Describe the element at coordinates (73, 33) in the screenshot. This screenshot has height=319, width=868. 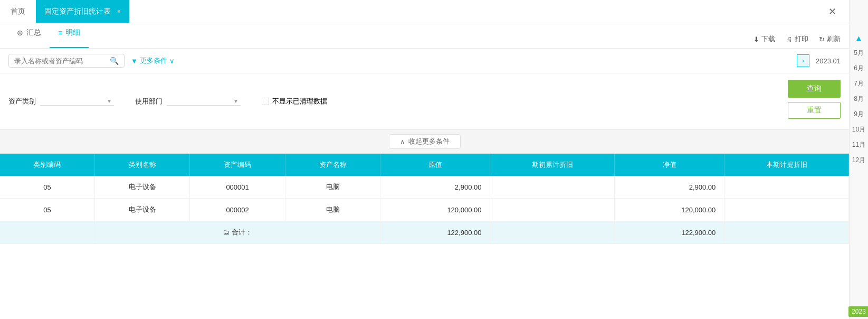
I see `tab-detail-label: 明细` at that location.